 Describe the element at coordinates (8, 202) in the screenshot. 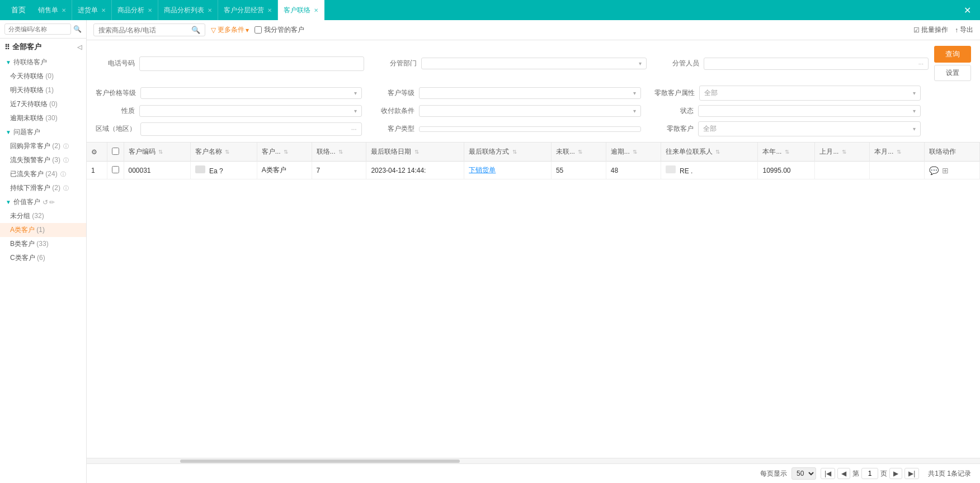

I see `expand-arrow-icon: ▼` at that location.